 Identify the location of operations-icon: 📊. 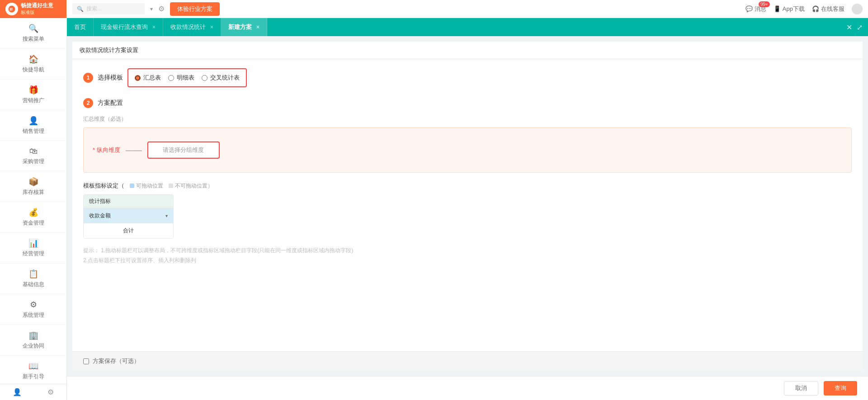
(33, 243).